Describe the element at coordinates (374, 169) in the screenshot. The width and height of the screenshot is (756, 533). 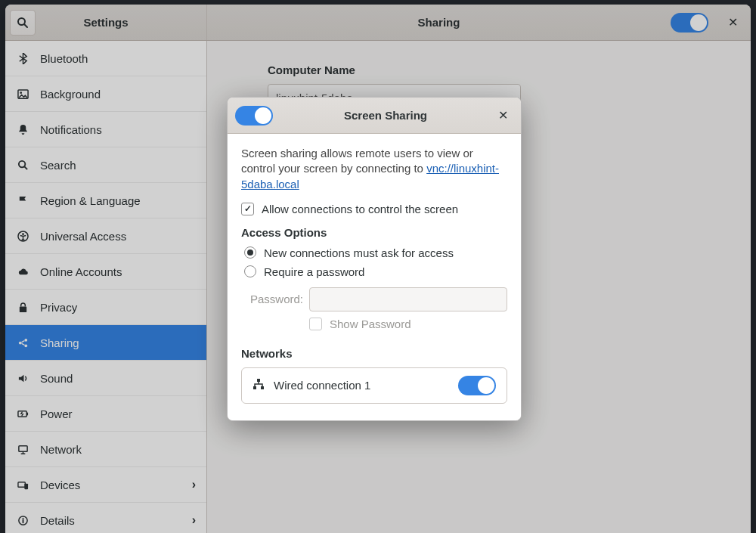
I see `dialog-description: Screen sharing allows remote users to vi…` at that location.